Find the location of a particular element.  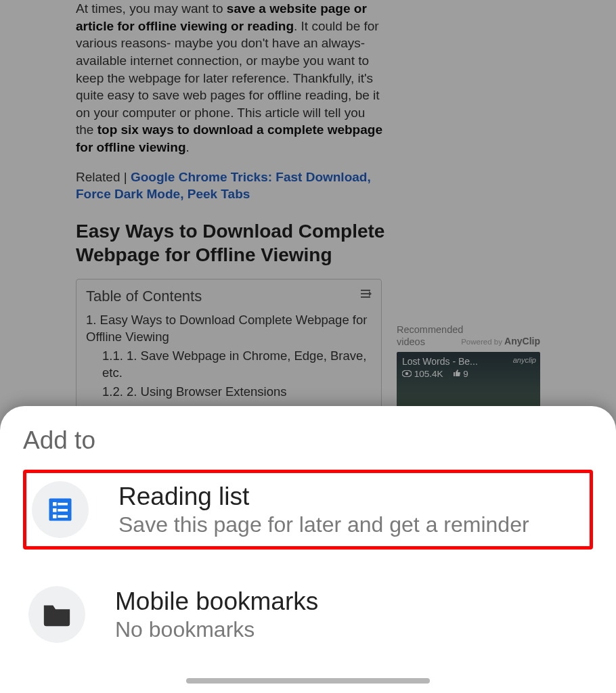

option-subtitle: Save this page for later and get a remin… is located at coordinates (351, 525).